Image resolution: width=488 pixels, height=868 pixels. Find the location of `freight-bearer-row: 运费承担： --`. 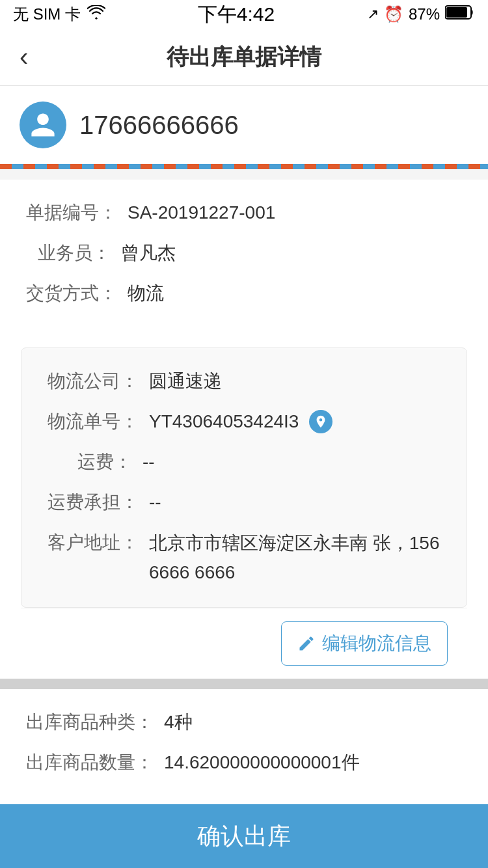

freight-bearer-row: 运费承担： -- is located at coordinates (244, 502).